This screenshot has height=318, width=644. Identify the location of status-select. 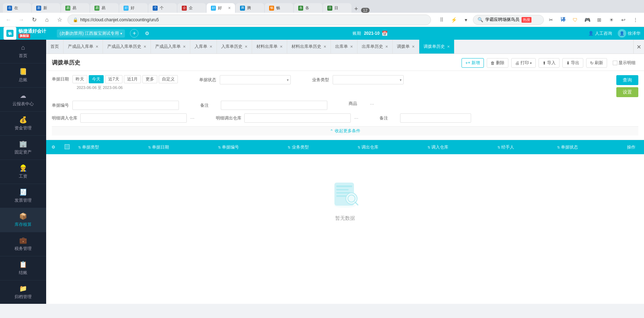
(255, 80).